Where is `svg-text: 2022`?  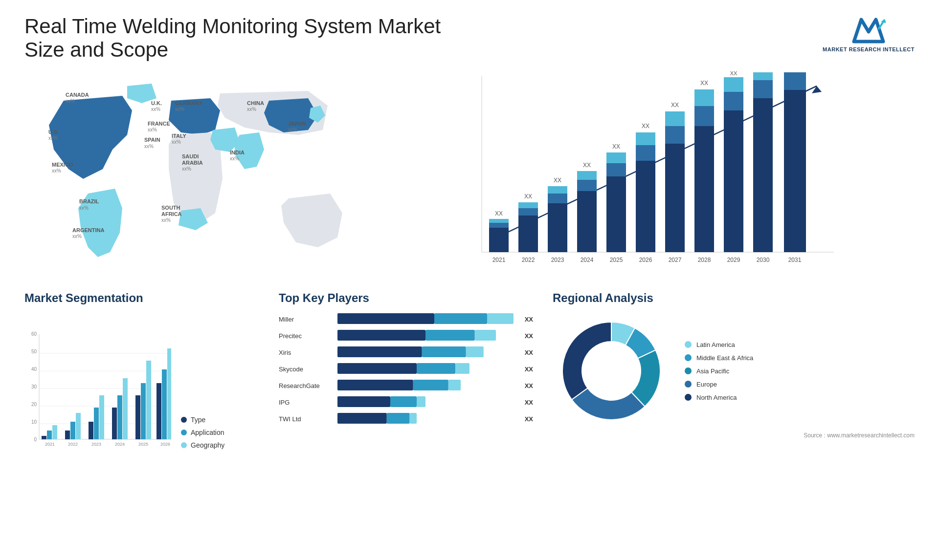
svg-text: 2022 is located at coordinates (528, 260).